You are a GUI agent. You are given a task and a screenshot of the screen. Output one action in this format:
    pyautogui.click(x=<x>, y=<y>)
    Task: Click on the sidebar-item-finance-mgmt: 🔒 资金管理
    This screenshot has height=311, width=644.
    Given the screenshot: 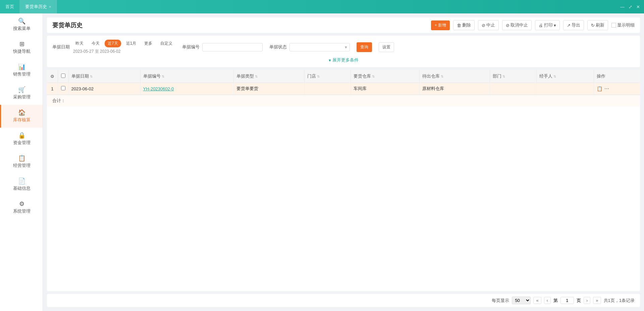 What is the action you would take?
    pyautogui.click(x=21, y=139)
    